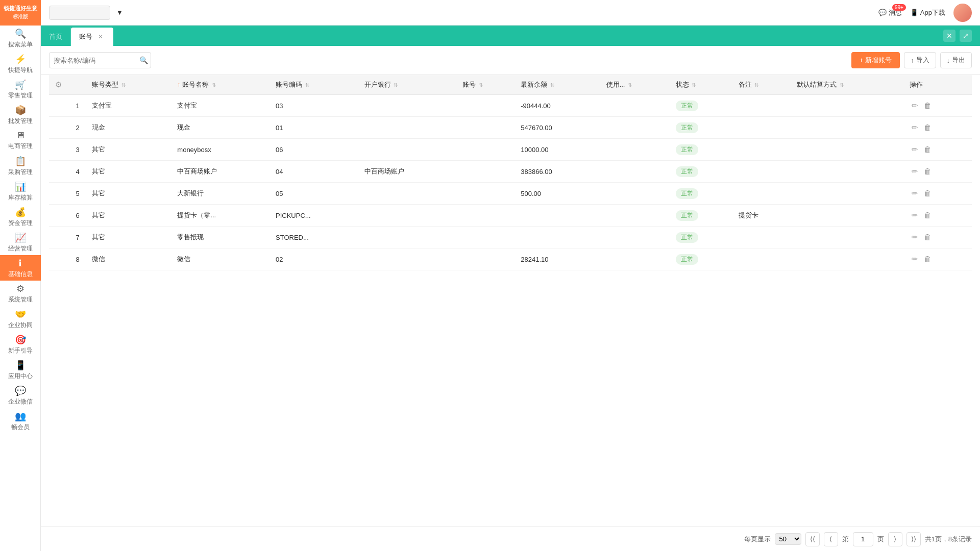 This screenshot has width=980, height=551. I want to click on col-status: 状态 ⇅, so click(703, 85).